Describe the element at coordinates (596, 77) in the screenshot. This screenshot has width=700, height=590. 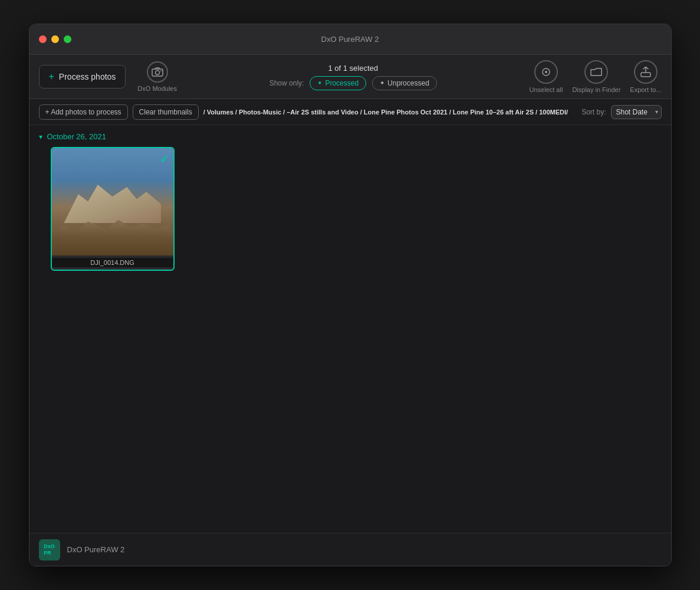
I see `display-in-finder-action: Display in Finder` at that location.